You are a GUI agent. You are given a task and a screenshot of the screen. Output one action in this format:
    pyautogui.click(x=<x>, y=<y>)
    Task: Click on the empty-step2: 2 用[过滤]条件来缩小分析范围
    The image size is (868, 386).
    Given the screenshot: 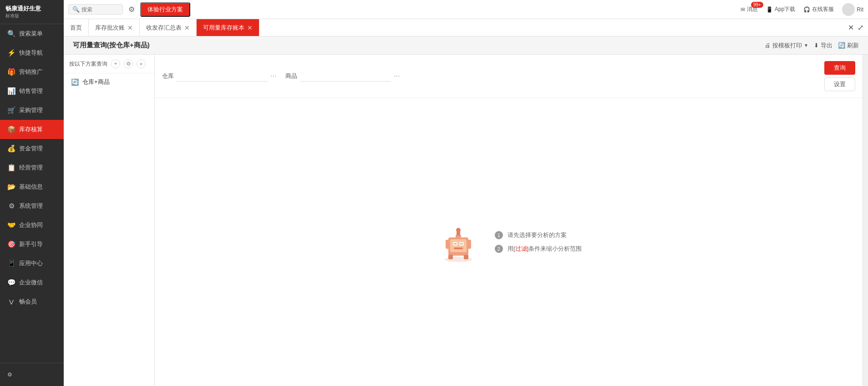 What is the action you would take?
    pyautogui.click(x=538, y=249)
    